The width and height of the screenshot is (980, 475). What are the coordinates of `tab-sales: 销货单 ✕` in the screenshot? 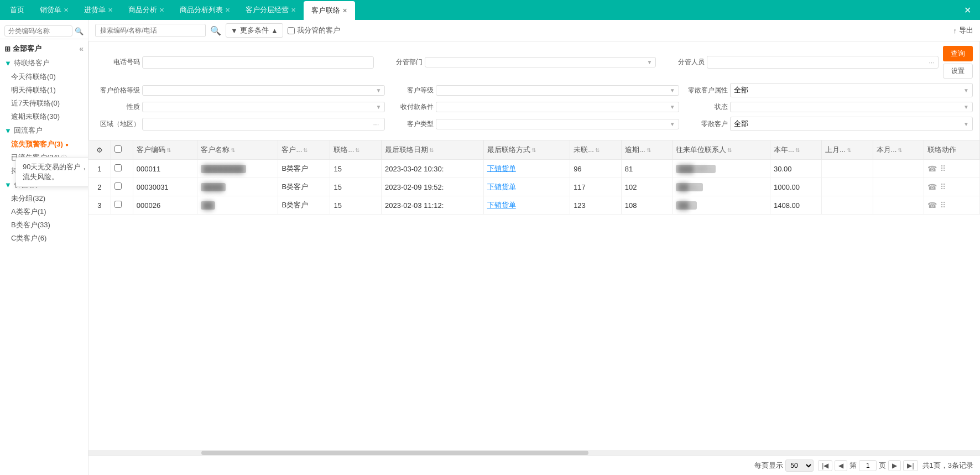 It's located at (54, 10).